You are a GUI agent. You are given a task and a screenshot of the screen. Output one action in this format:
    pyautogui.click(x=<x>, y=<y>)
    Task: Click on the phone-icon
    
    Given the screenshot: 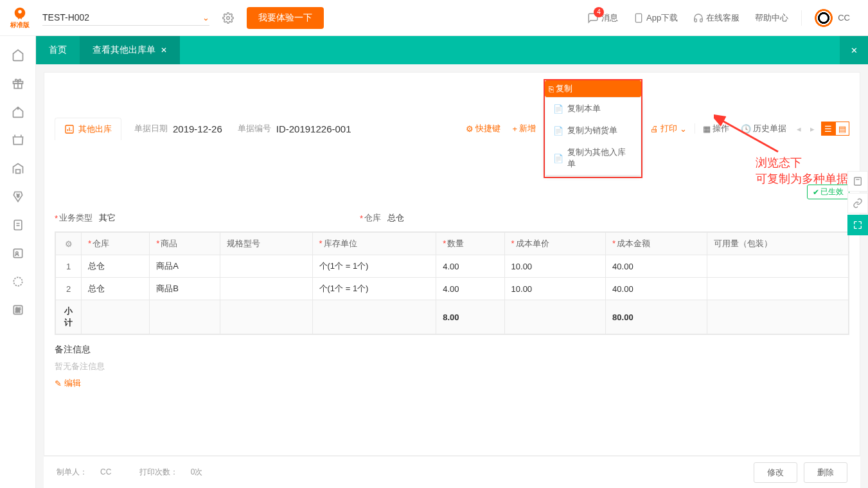 What is the action you would take?
    pyautogui.click(x=639, y=18)
    